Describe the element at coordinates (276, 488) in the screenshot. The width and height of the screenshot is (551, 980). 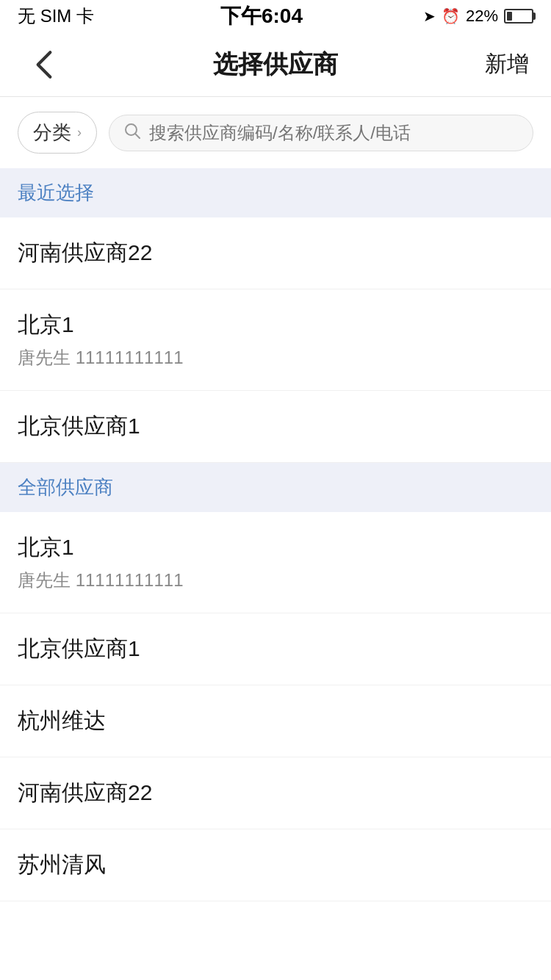
I see `all-section-header: 全部供应商` at that location.